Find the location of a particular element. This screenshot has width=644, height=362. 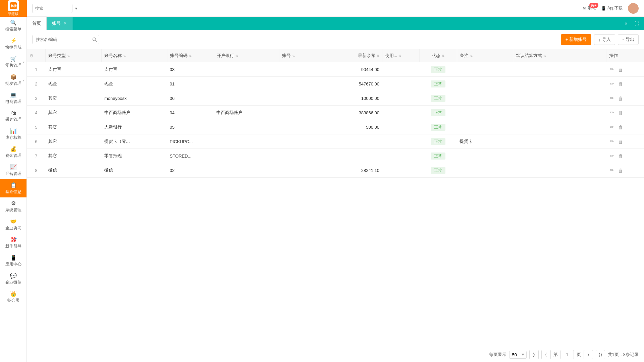

basic-info-icon: 📋 is located at coordinates (13, 185).